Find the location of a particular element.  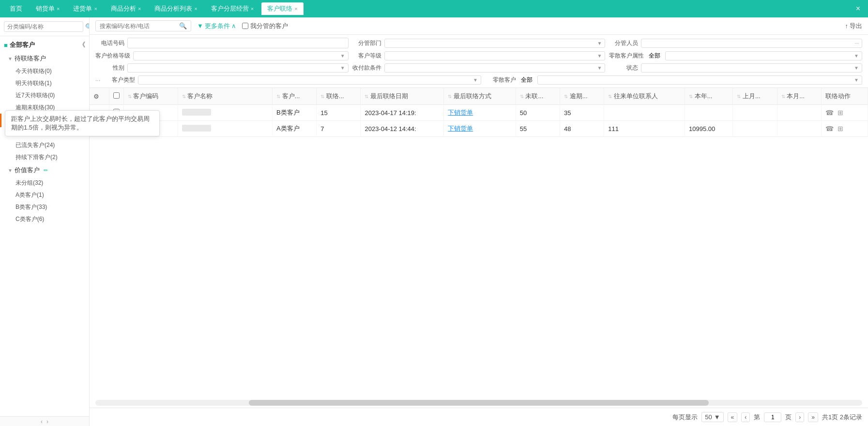

phone-input is located at coordinates (238, 43).